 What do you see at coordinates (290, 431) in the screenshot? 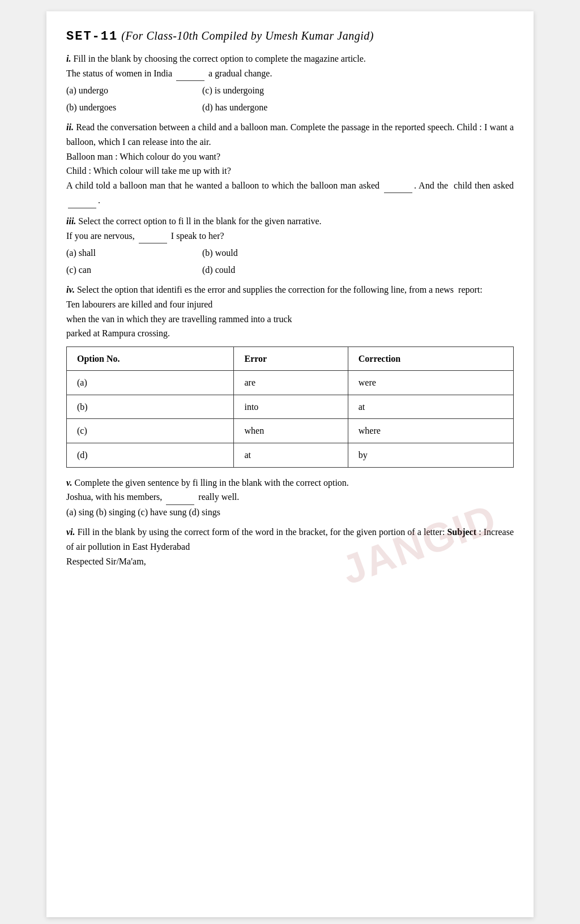
I see `table-row: (c) when where` at bounding box center [290, 431].